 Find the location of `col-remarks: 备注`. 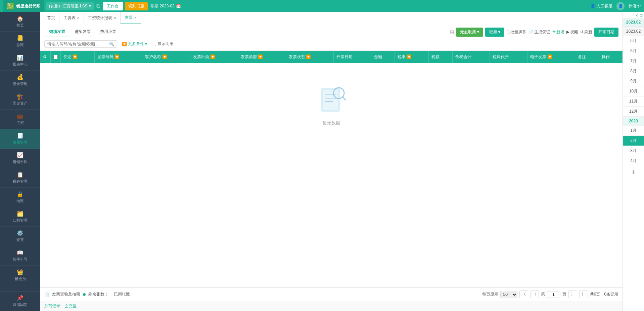

col-remarks: 备注 is located at coordinates (587, 57).